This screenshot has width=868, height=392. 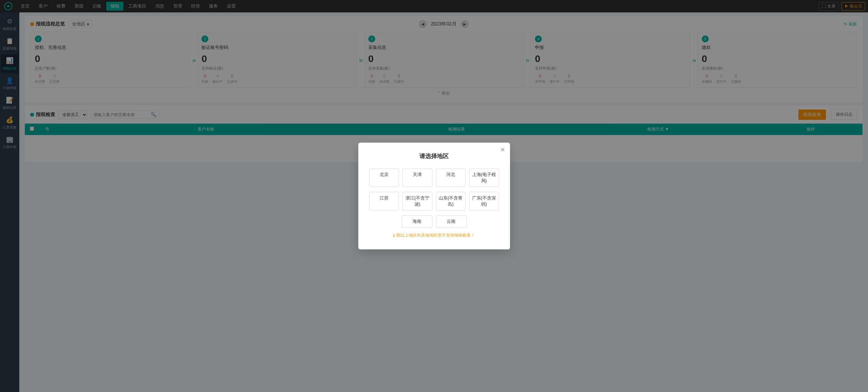 What do you see at coordinates (484, 201) in the screenshot?
I see `region-button-guangdong: 广东(不含深圳)` at bounding box center [484, 201].